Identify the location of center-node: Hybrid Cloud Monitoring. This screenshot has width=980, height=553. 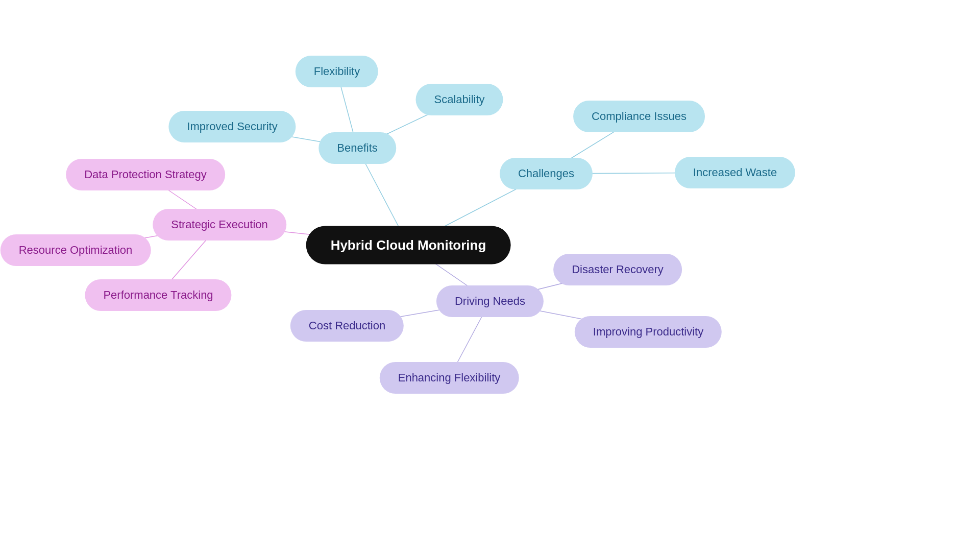
(408, 245).